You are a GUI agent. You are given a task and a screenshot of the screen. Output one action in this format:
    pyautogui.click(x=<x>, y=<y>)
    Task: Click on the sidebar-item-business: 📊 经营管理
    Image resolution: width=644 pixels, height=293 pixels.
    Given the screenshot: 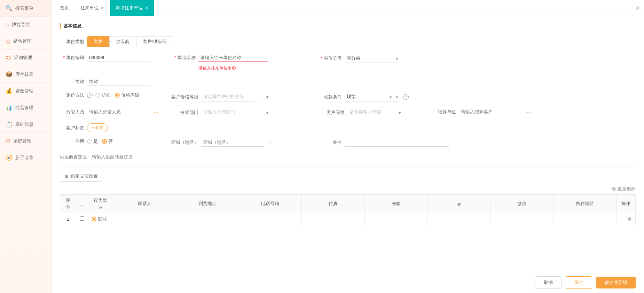 What is the action you would take?
    pyautogui.click(x=26, y=108)
    